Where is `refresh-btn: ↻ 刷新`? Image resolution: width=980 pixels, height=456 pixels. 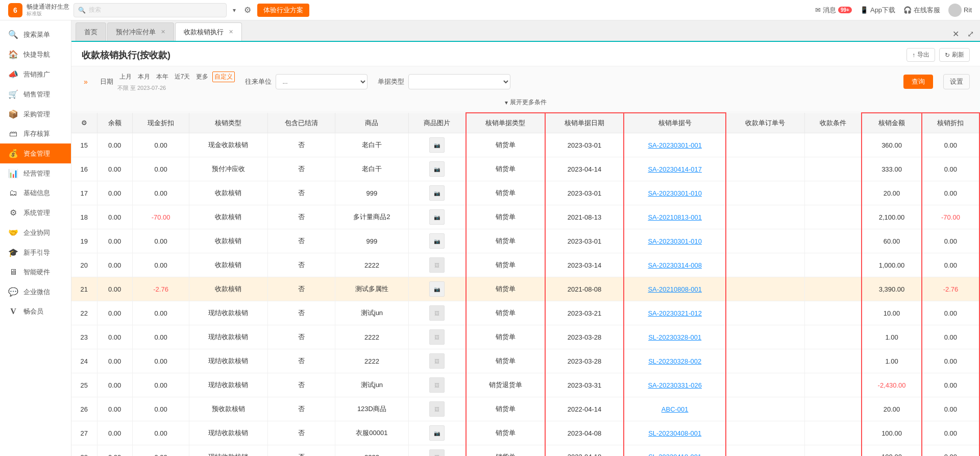
refresh-btn: ↻ 刷新 is located at coordinates (954, 55).